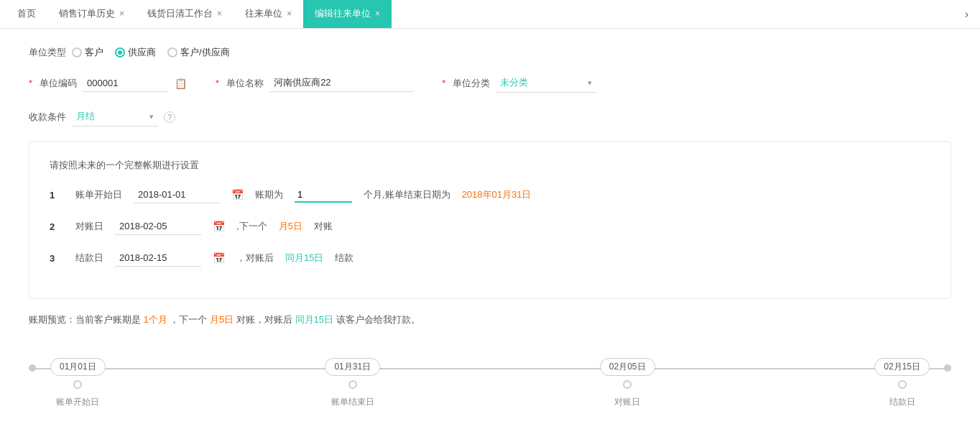  Describe the element at coordinates (172, 52) in the screenshot. I see `radio-customer-supplier-circle` at that location.